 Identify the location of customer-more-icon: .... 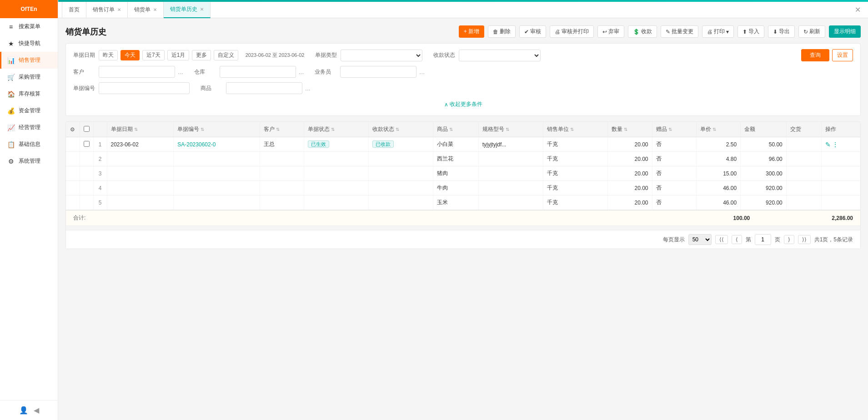
(181, 72).